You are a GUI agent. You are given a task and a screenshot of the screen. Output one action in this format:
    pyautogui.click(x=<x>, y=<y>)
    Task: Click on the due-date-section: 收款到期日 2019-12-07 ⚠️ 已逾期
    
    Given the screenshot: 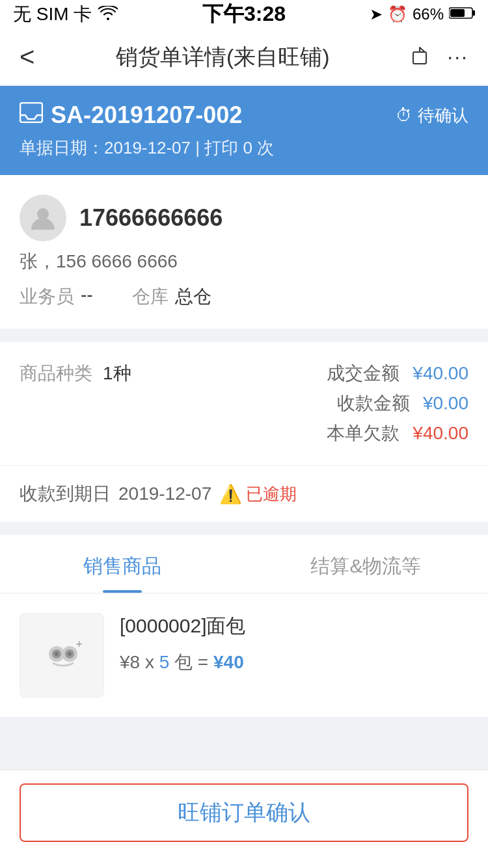 What is the action you would take?
    pyautogui.click(x=244, y=493)
    